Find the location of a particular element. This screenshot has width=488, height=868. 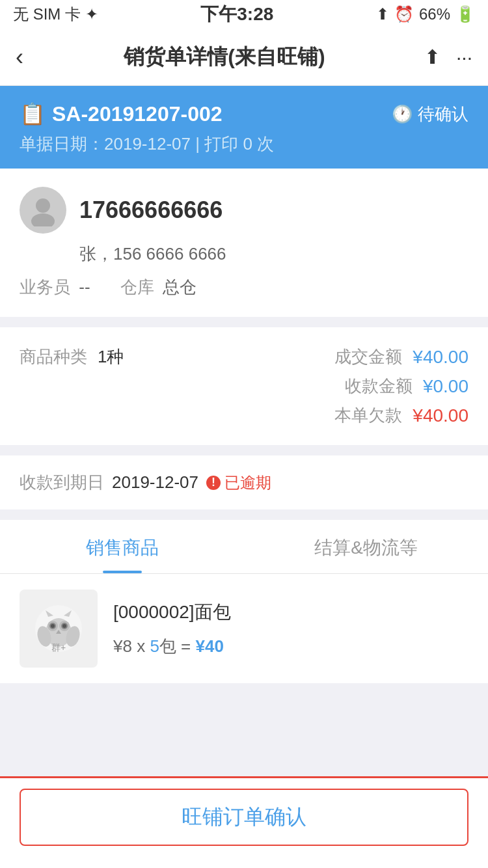

warehouse-label: 仓库 is located at coordinates (137, 287).